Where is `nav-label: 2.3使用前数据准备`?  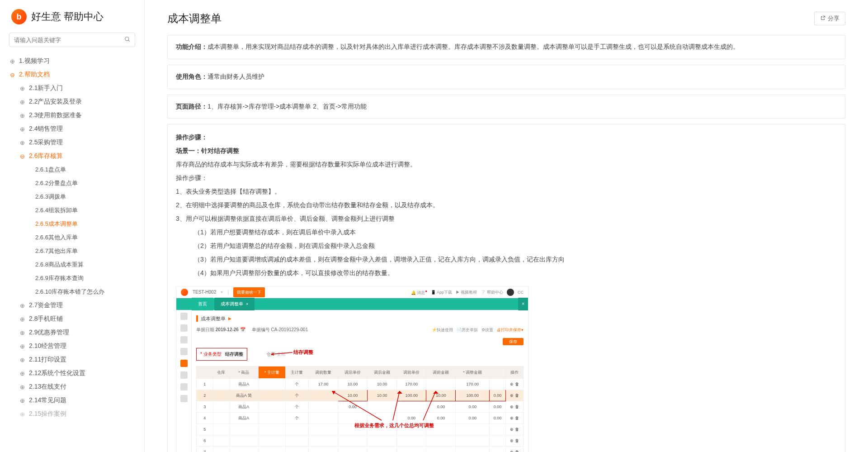
nav-label: 2.3使用前数据准备 is located at coordinates (55, 115).